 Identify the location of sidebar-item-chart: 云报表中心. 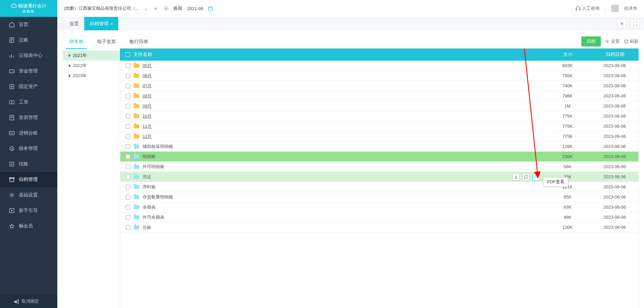
(29, 56).